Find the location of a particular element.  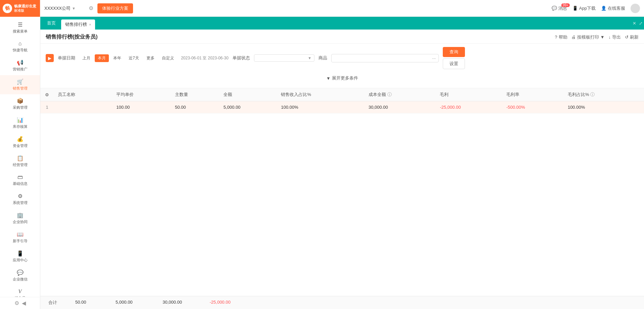

filter-row-1: ▶ 单据日期 上月 本月 本年 近7天 更多 自定义 2023-06-01 至 … is located at coordinates (342, 58).